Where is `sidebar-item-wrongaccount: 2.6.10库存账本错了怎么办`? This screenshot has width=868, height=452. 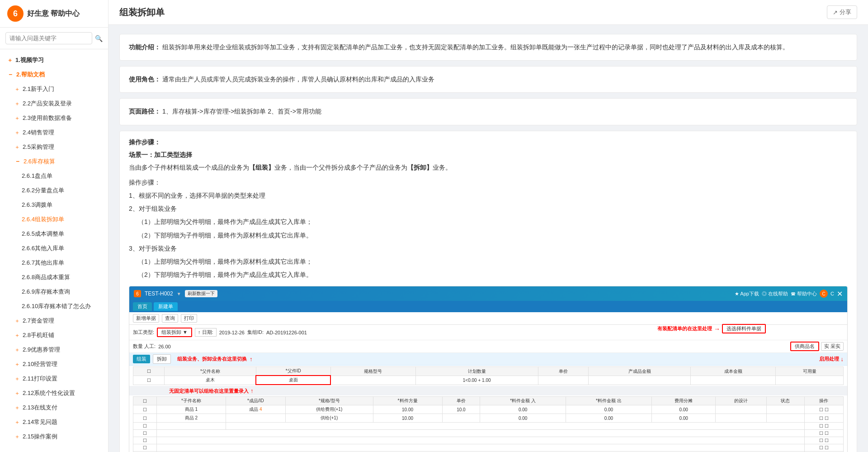
sidebar-item-wrongaccount: 2.6.10库存账本错了怎么办 is located at coordinates (54, 306).